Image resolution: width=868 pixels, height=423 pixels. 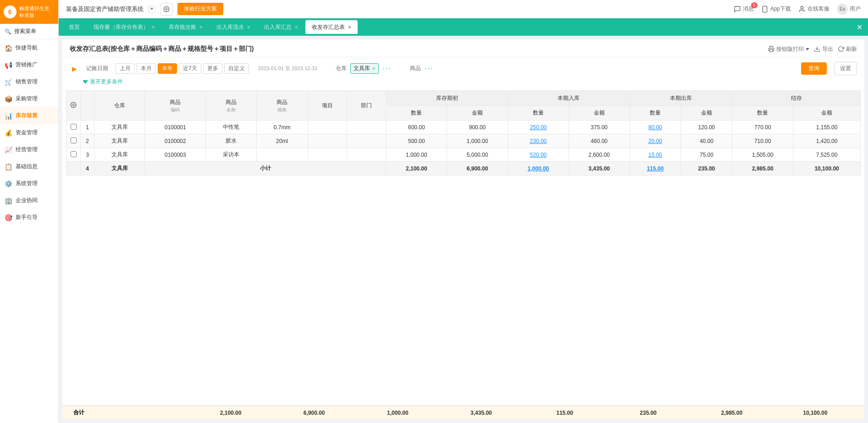 I want to click on tab-inout-flow: 出入库流水 ✕, so click(x=233, y=27).